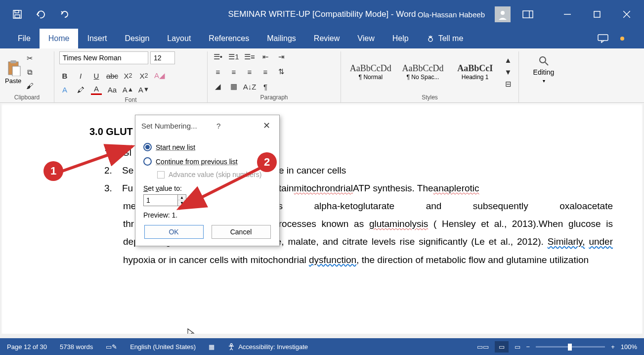 This screenshot has height=355, width=644. Describe the element at coordinates (503, 14) in the screenshot. I see `user-avatar` at that location.